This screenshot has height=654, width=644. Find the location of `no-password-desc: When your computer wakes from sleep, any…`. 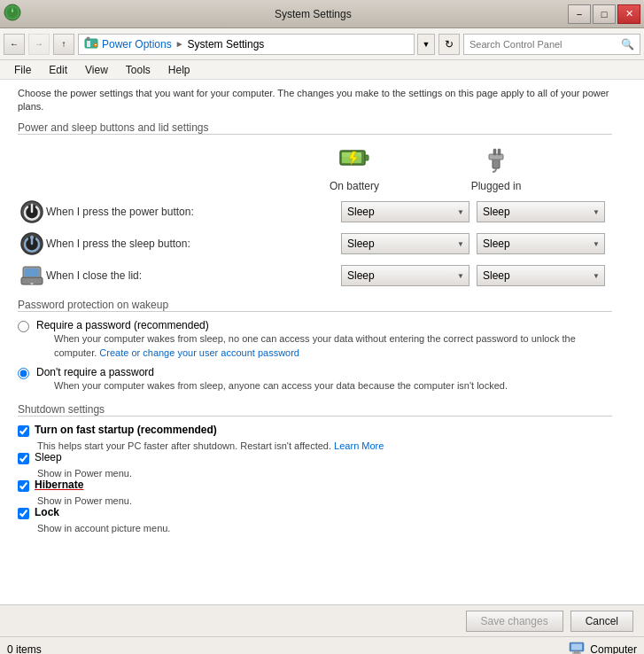

no-password-desc: When your computer wakes from sleep, any… is located at coordinates (281, 386).